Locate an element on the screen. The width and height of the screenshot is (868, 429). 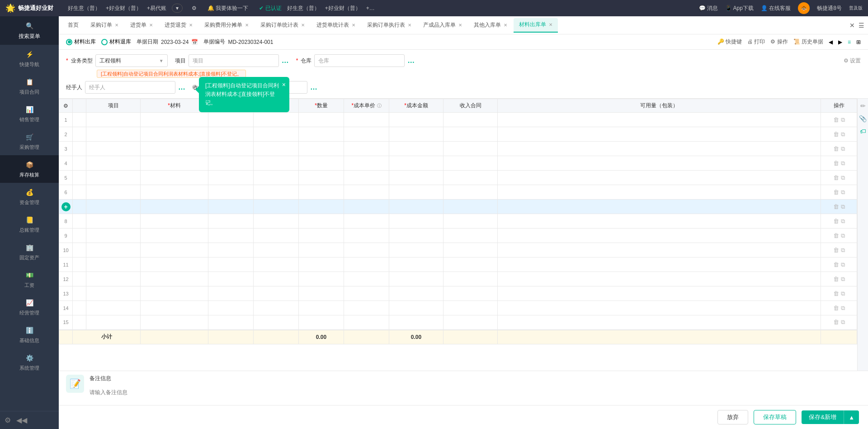
project-input: 项目 is located at coordinates (234, 61).